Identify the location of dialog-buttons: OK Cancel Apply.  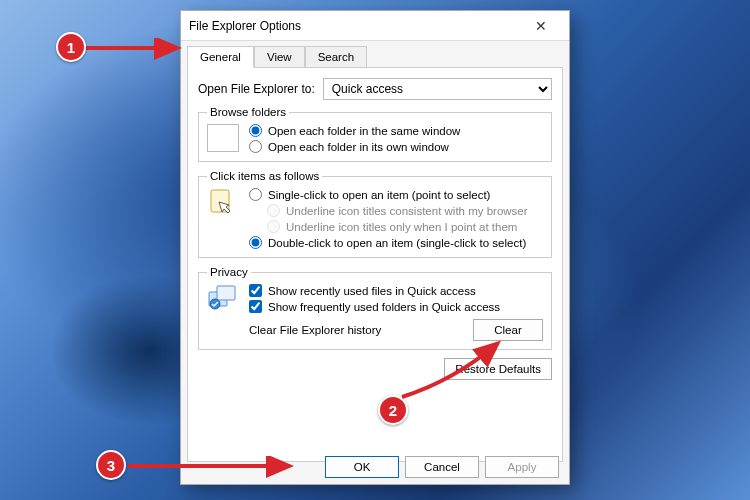
(375, 467).